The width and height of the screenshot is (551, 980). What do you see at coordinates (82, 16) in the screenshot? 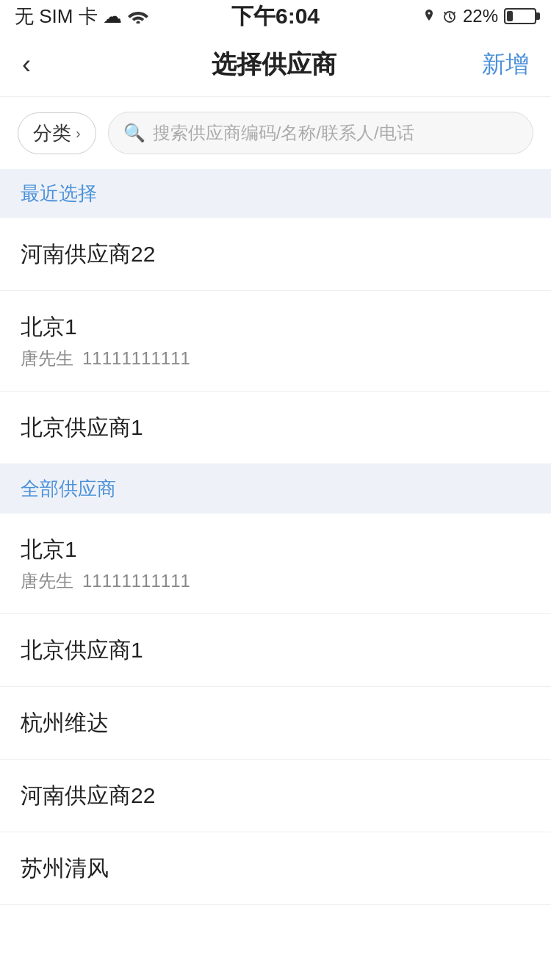
I see `status-left: 无 SIM 卡 ☁` at bounding box center [82, 16].